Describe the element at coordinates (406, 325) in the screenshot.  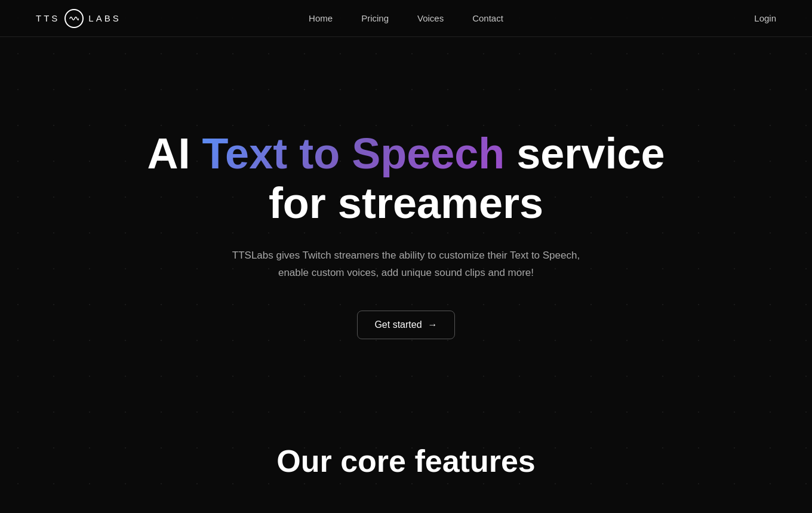
I see `get-started-button: Get started →` at that location.